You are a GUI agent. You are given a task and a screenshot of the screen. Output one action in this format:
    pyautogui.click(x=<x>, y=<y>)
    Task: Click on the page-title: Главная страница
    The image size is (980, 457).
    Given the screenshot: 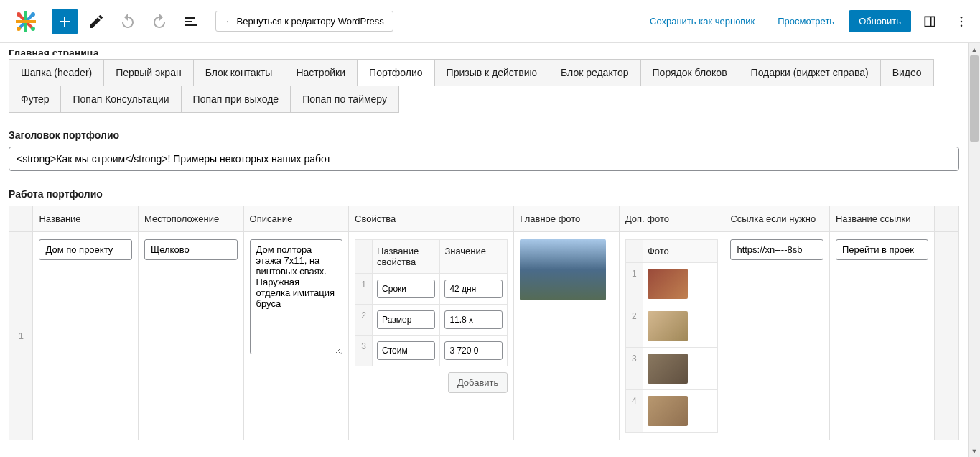 What is the action you would take?
    pyautogui.click(x=484, y=49)
    